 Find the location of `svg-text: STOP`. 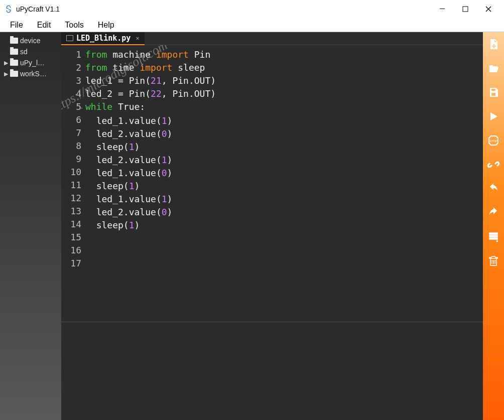

svg-text: STOP is located at coordinates (493, 141).